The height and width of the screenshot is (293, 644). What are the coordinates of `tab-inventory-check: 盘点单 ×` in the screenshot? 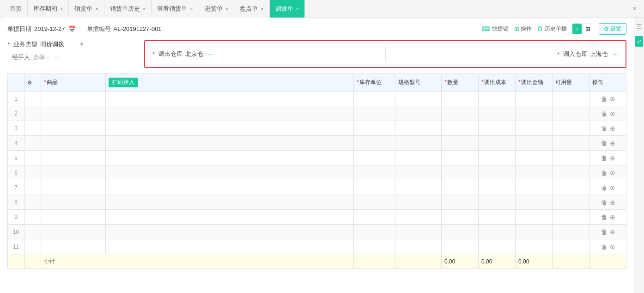 It's located at (252, 9).